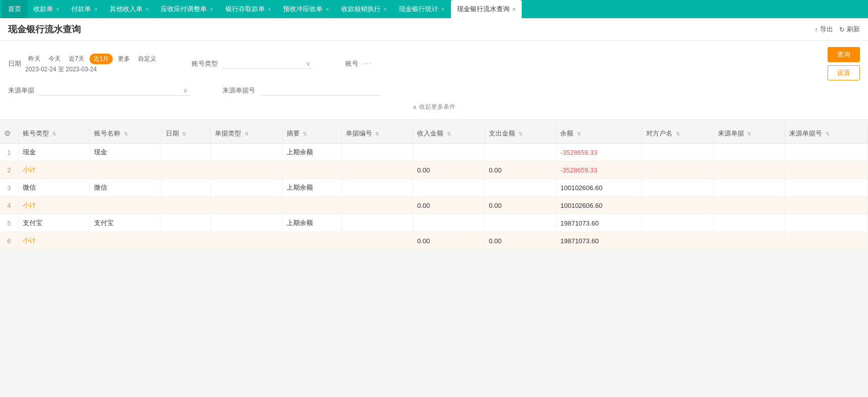 This screenshot has width=868, height=397. Describe the element at coordinates (434, 134) in the screenshot. I see `table-header-row: ⚙ 账号类型 ⇅ 账号名称 ⇅ 日期 ⇅ 单据类型 ⇅` at that location.